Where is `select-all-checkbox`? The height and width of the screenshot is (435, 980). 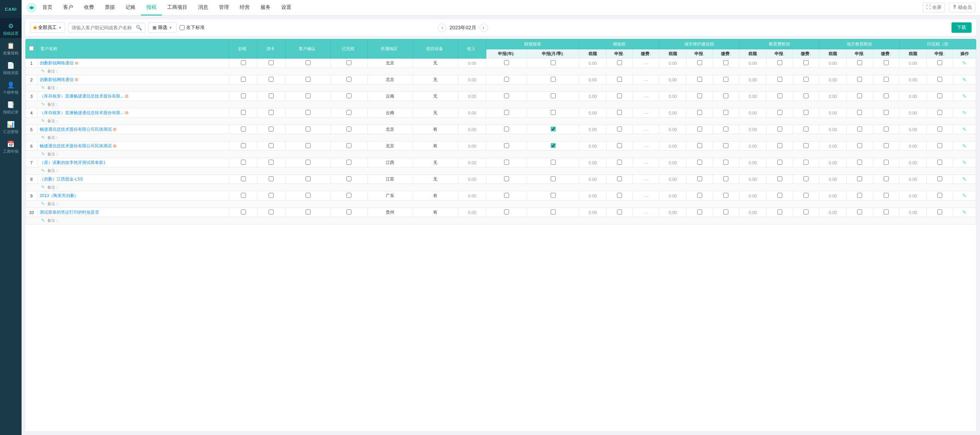
select-all-checkbox is located at coordinates (32, 49).